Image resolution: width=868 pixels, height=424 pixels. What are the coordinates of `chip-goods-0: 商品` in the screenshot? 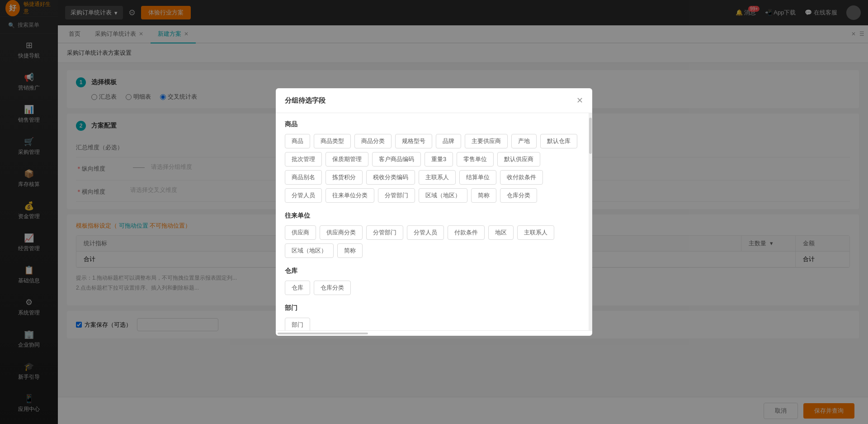 It's located at (297, 141).